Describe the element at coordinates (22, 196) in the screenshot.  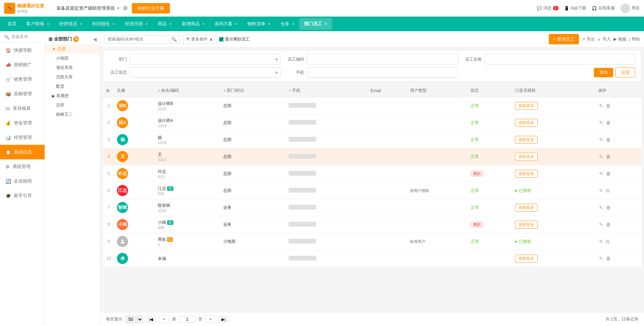
I see `sidebar-item-guide: 🎓 新手引导` at that location.